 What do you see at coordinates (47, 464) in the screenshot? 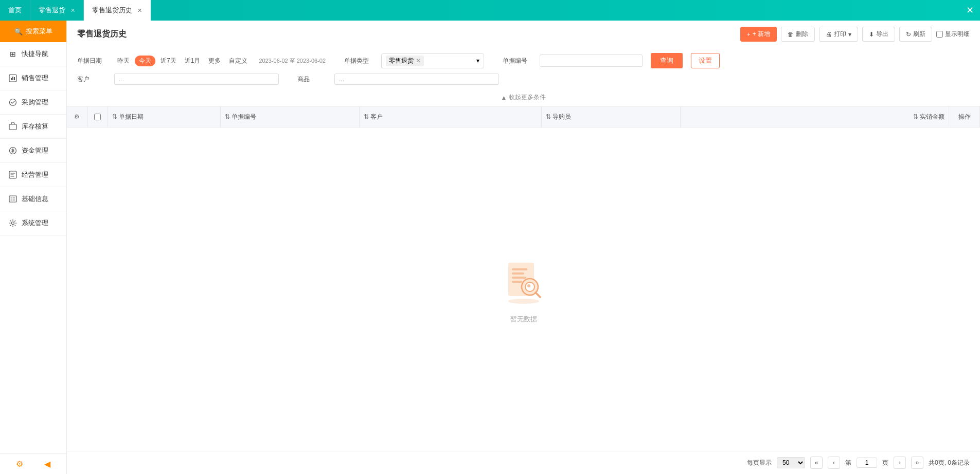
I see `collapse-sidebar-icon: ◀` at bounding box center [47, 464].